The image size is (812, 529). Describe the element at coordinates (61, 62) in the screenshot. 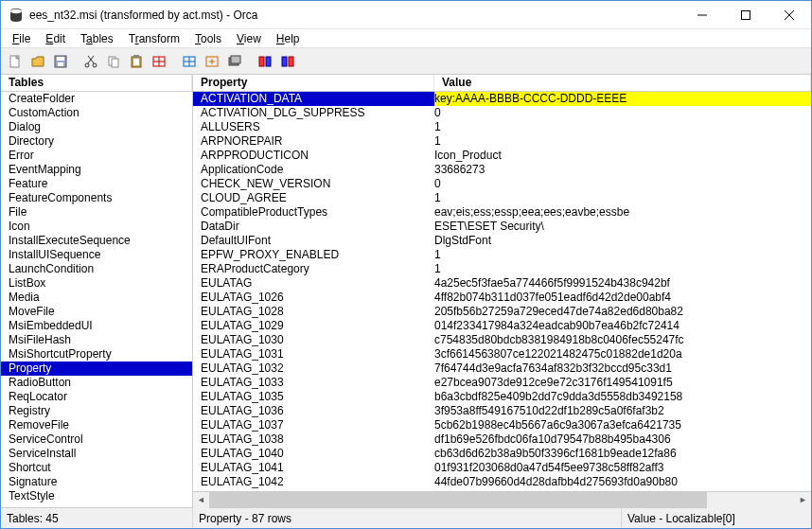

I see `save-icon` at that location.